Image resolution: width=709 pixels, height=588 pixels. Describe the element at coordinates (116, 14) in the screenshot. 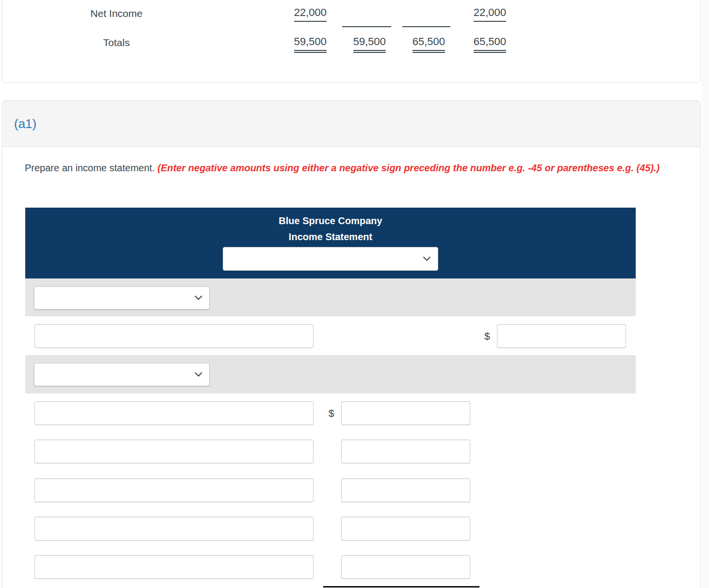

I see `net-income-row-label: Net Income` at that location.